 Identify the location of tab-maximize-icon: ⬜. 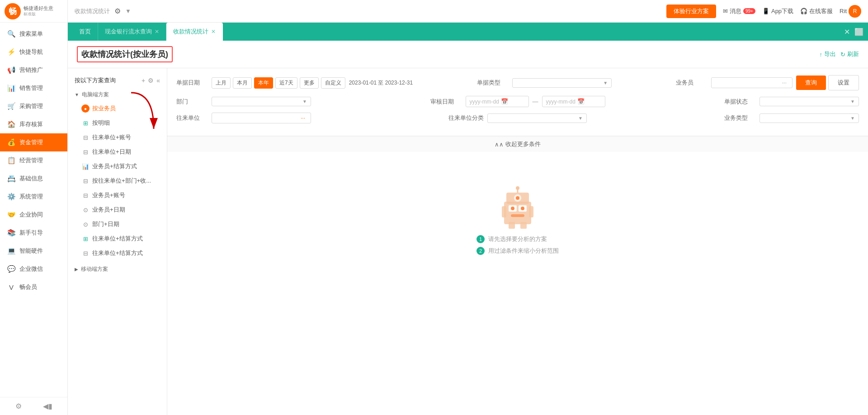
(859, 32).